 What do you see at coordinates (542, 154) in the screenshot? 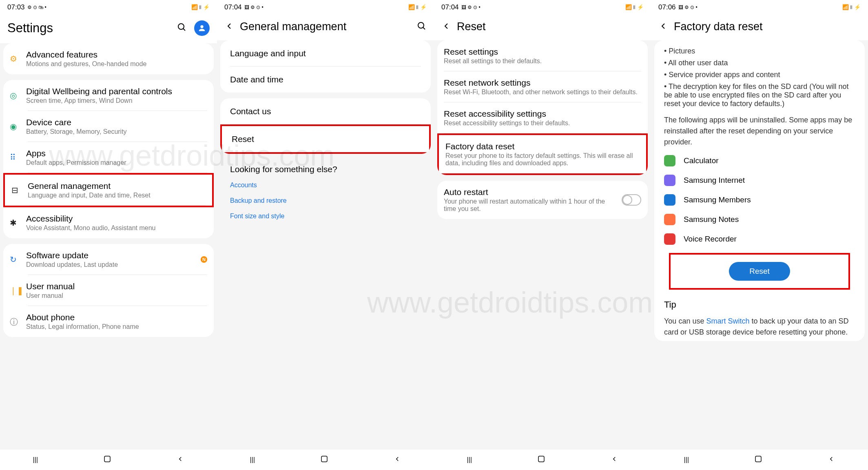
I see `reset-option-factory-data-reset: Factory data resetReset your phone to it…` at bounding box center [542, 154].